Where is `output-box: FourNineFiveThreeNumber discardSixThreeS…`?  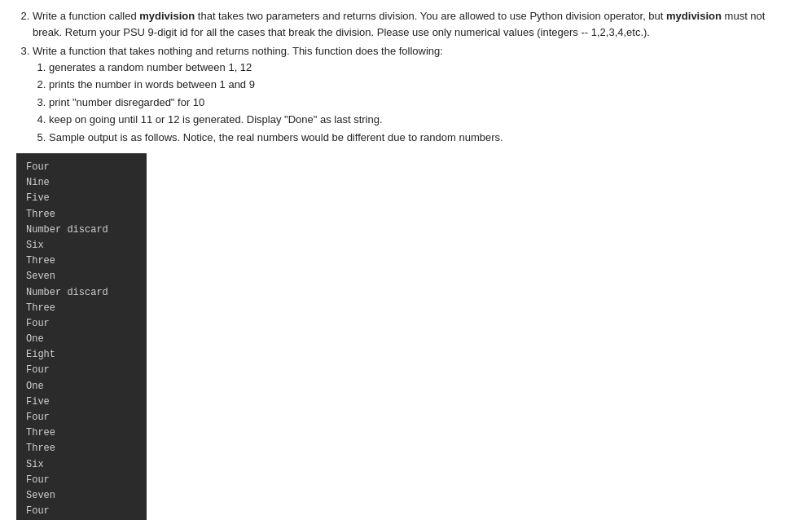
output-box: FourNineFiveThreeNumber discardSixThreeS… is located at coordinates (81, 337).